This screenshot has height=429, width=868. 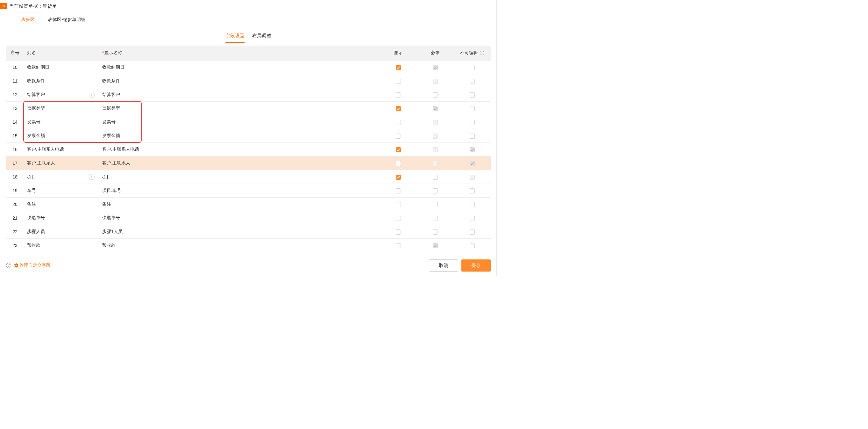 I want to click on cell-seq: 10, so click(x=15, y=67).